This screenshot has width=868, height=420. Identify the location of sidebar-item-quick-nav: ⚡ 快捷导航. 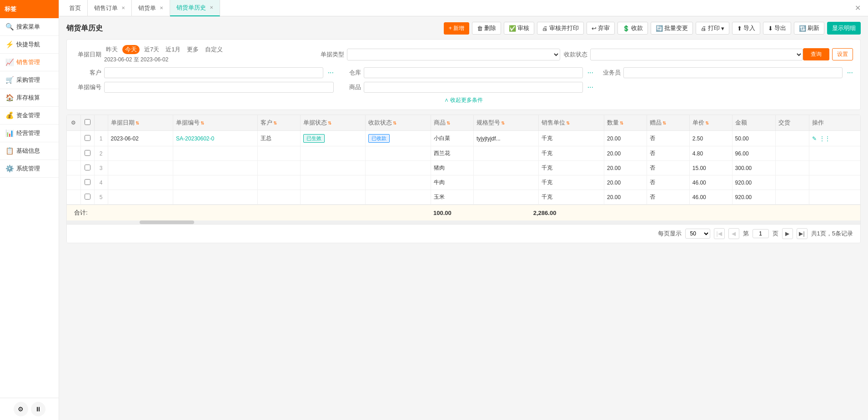
(29, 45).